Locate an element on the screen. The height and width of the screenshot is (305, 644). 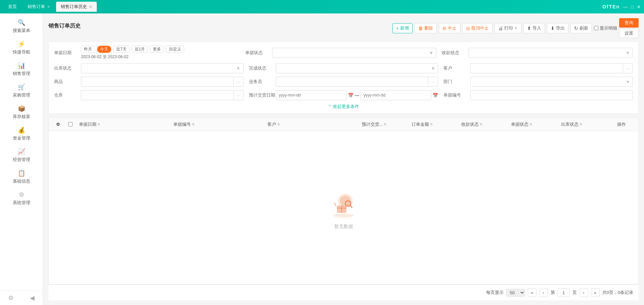
sidebar-item-sales: 📊 销售管理 is located at coordinates (22, 69).